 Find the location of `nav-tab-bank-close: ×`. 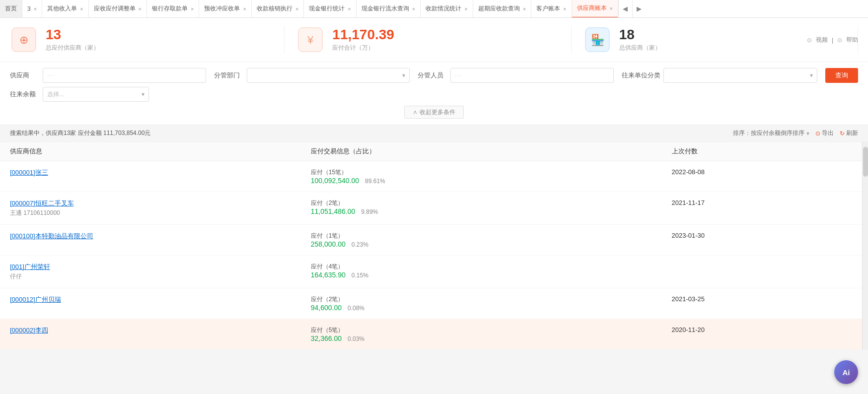

nav-tab-bank-close: × is located at coordinates (192, 9).